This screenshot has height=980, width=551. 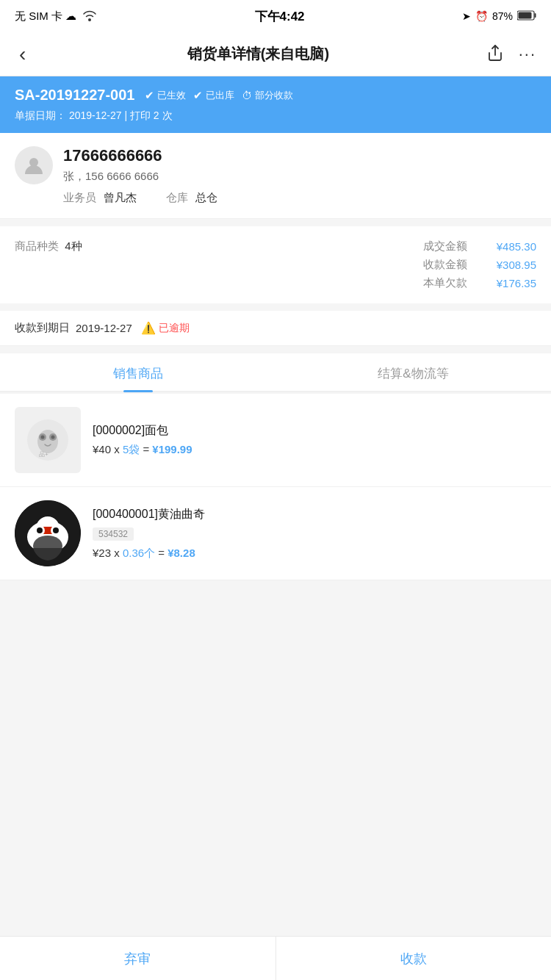 I want to click on status-right: ➤ ⏰ 87%, so click(x=500, y=16).